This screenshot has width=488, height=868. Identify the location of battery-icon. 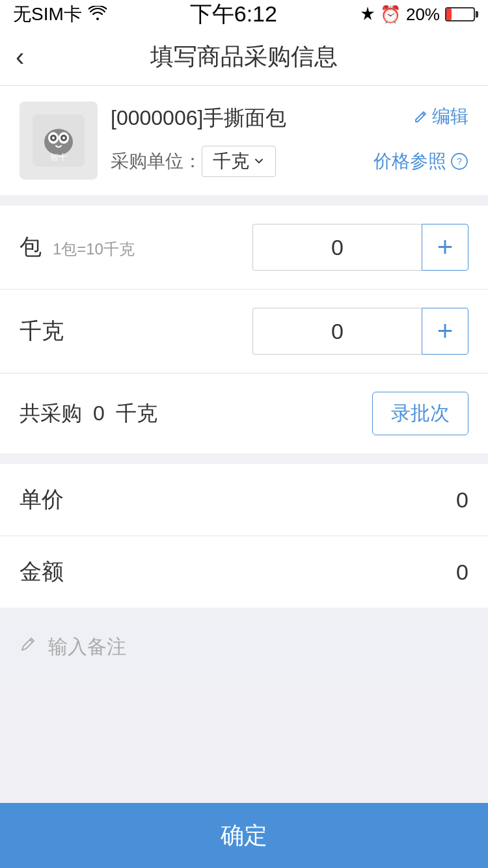
(460, 14).